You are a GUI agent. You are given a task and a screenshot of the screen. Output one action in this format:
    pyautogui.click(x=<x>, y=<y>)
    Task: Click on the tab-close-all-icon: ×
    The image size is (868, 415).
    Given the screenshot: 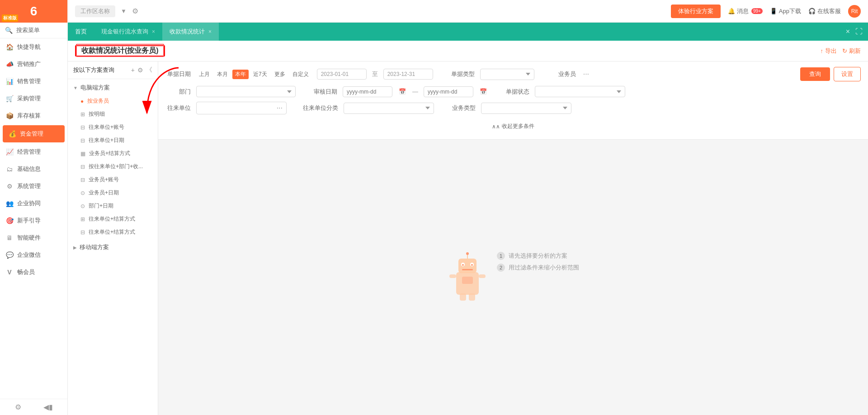 What is the action you would take?
    pyautogui.click(x=848, y=32)
    